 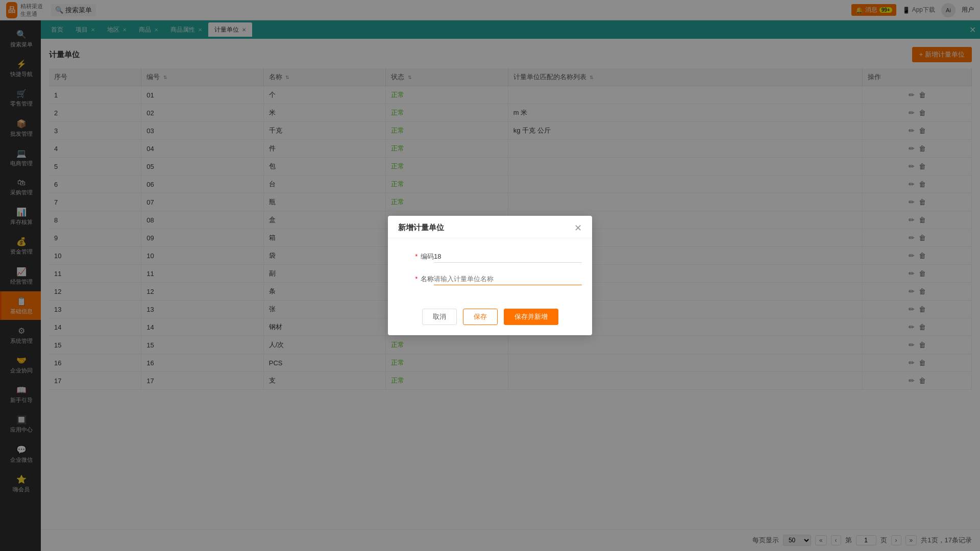 I want to click on code-label: * 编码, so click(x=416, y=257).